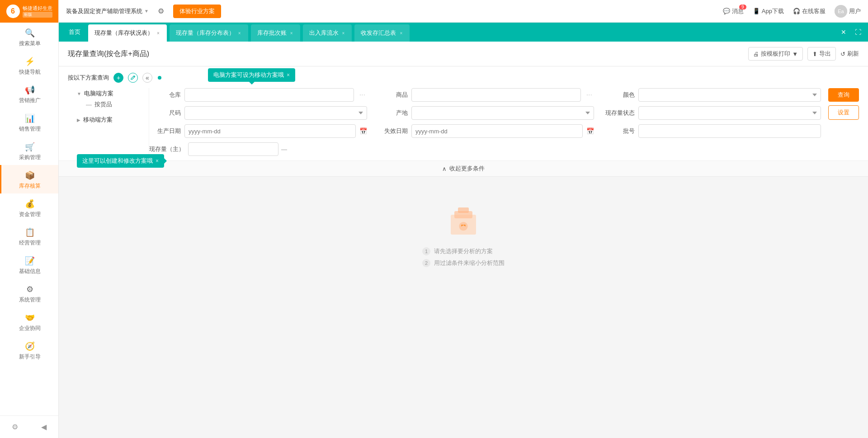  What do you see at coordinates (363, 131) in the screenshot?
I see `mfg-date-calendar-icon: 📅` at bounding box center [363, 131].